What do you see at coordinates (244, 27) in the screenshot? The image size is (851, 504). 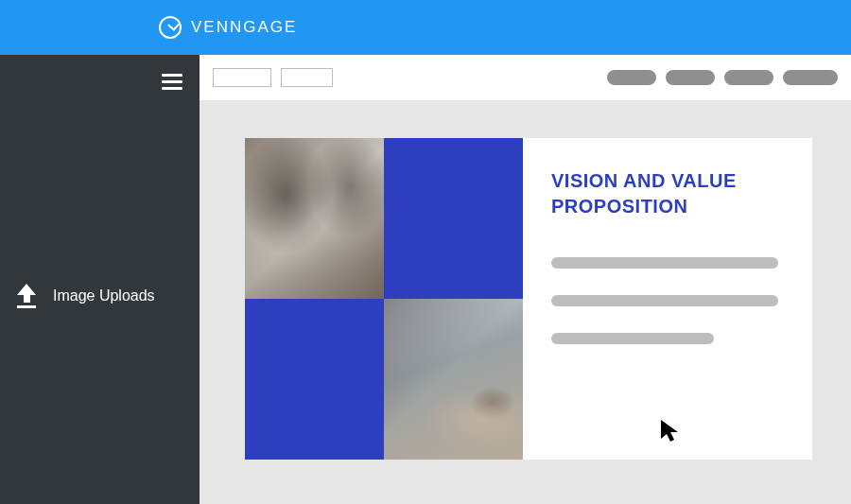 I see `brand-name: VENNGAGE` at bounding box center [244, 27].